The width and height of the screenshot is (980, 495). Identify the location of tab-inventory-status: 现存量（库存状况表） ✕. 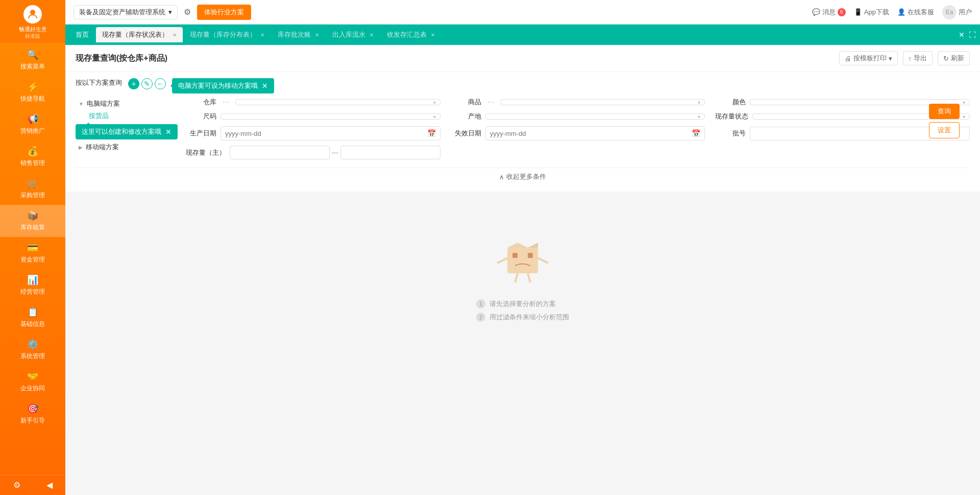
(139, 35).